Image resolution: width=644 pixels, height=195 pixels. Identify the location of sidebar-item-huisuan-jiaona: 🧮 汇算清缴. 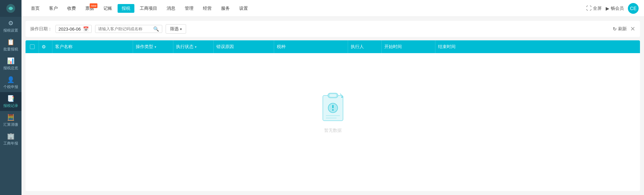
(11, 120).